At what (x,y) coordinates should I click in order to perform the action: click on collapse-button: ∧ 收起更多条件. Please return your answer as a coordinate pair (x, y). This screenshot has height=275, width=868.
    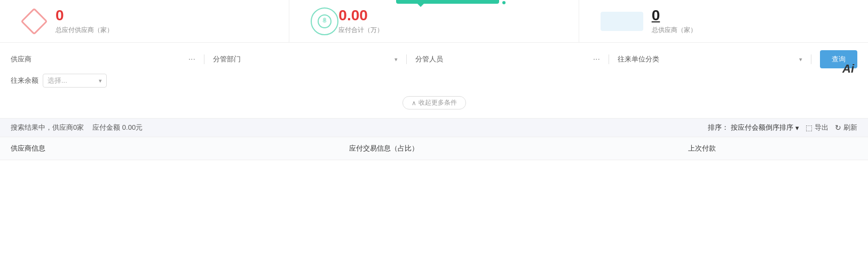
    Looking at the image, I should click on (435, 103).